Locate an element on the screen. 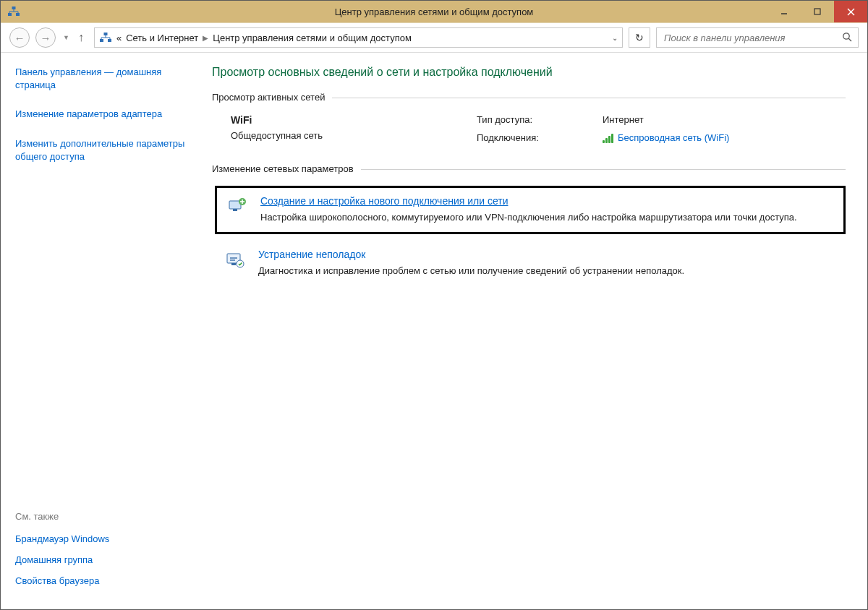 This screenshot has width=868, height=610. breadcrumb-icon is located at coordinates (106, 38).